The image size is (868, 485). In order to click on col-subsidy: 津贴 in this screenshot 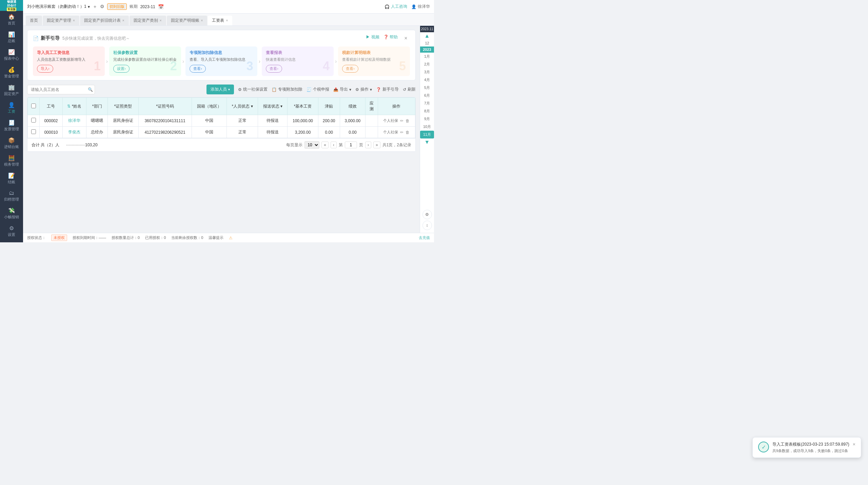, I will do `click(329, 107)`.